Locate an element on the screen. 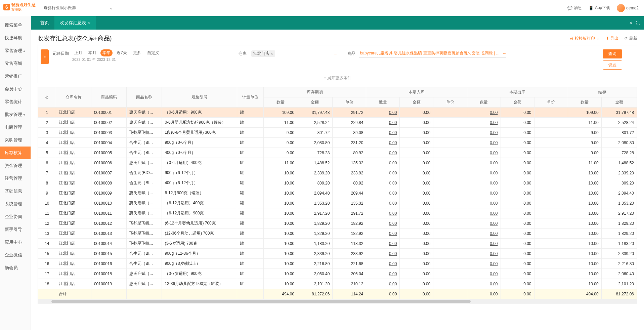 This screenshot has height=330, width=644. expand-more-filters: ≡ 展开更多条件 is located at coordinates (337, 78).